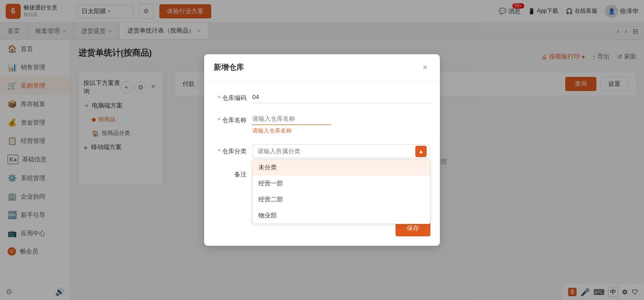 This screenshot has height=300, width=644. Describe the element at coordinates (322, 124) in the screenshot. I see `form-row-name: * 仓库名称 请输入仓库名称` at that location.